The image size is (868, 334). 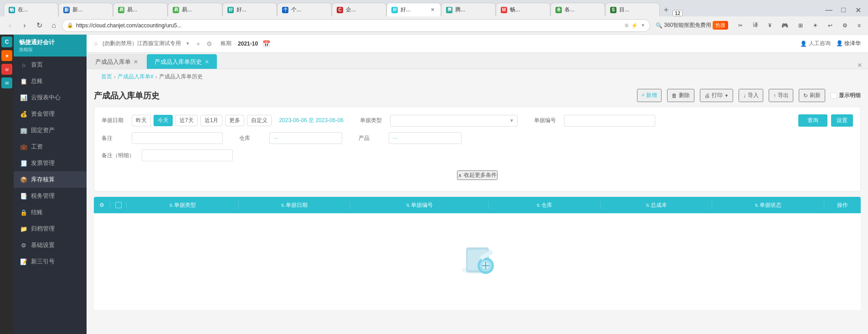 What do you see at coordinates (163, 120) in the screenshot?
I see `date-btn-today: 今天` at bounding box center [163, 120].